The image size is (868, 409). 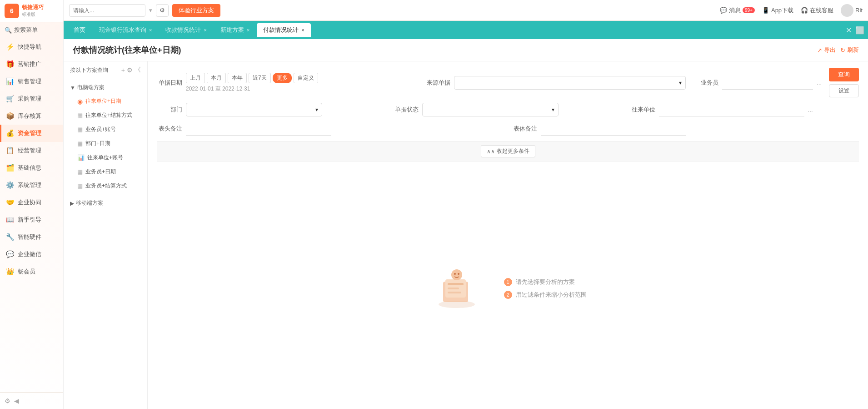 What do you see at coordinates (32, 64) in the screenshot?
I see `sidebar-item-marketing: 🎁 营销推广` at bounding box center [32, 64].